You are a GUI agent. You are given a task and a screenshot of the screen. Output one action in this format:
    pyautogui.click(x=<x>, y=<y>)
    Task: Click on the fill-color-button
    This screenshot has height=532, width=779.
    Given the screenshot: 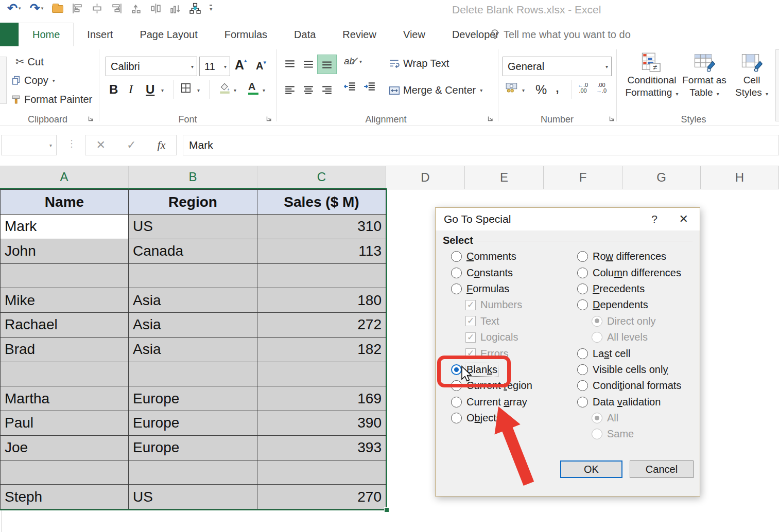 What is the action you would take?
    pyautogui.click(x=224, y=87)
    